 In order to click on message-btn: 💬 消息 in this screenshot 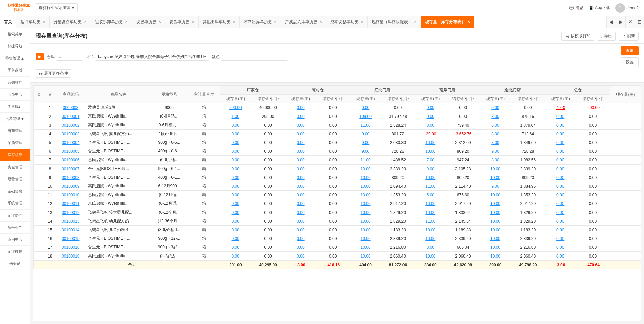, I will do `click(576, 8)`.